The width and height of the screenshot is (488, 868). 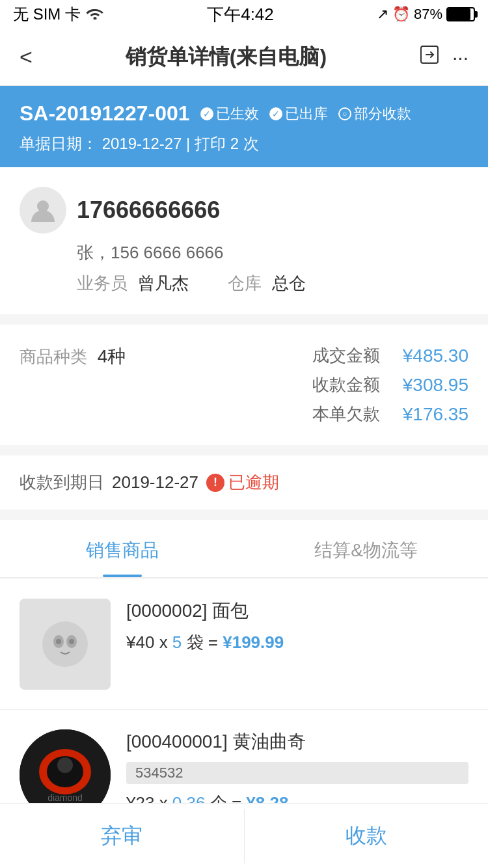 What do you see at coordinates (345, 114) in the screenshot?
I see `clock-icon: ○` at bounding box center [345, 114].